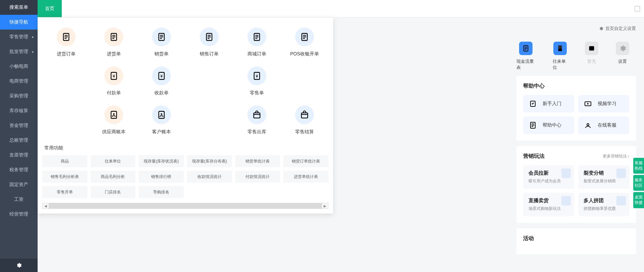  Describe the element at coordinates (257, 120) in the screenshot. I see `flow-node-11: 零售出库` at that location.